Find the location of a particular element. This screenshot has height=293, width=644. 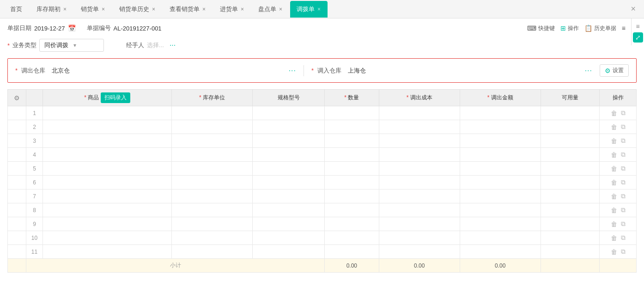

tab-inventory-check: 盘点单 × is located at coordinates (271, 9).